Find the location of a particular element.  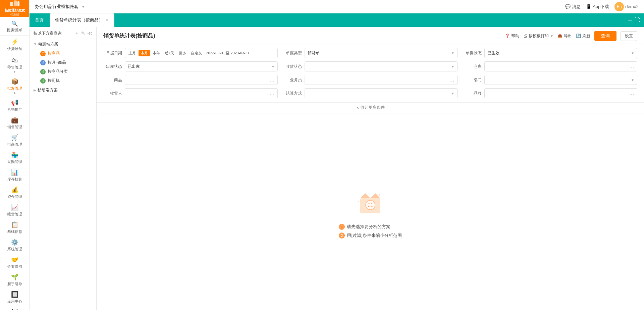

sidebar-item-purchase: 🏪 采购管理 is located at coordinates (15, 157).